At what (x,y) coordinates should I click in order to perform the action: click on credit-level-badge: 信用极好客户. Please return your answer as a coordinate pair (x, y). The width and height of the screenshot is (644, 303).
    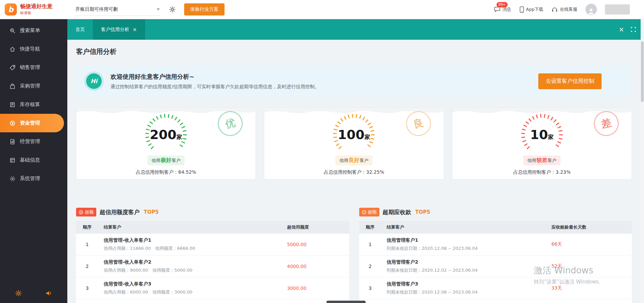
    Looking at the image, I should click on (166, 160).